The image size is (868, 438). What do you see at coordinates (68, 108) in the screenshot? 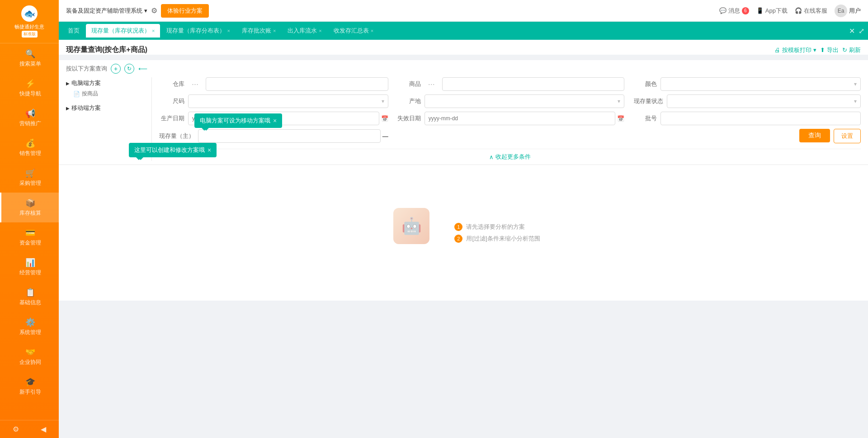
I see `chevron-right-icon: ▶` at bounding box center [68, 108].